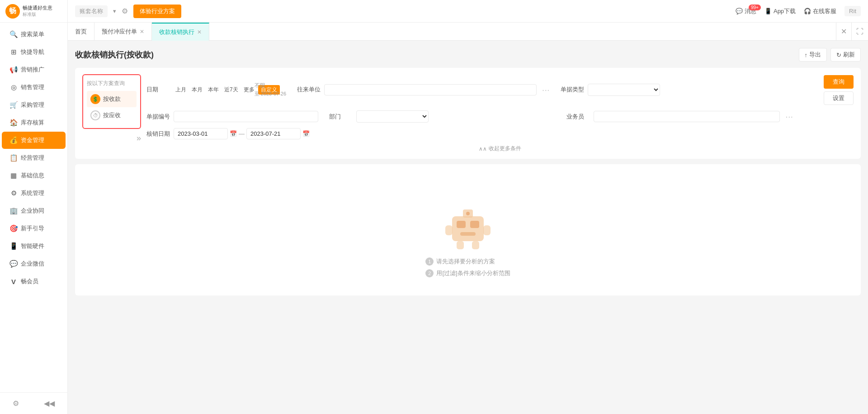 This screenshot has width=868, height=414. What do you see at coordinates (839, 82) in the screenshot?
I see `query-button: 查询` at bounding box center [839, 82].